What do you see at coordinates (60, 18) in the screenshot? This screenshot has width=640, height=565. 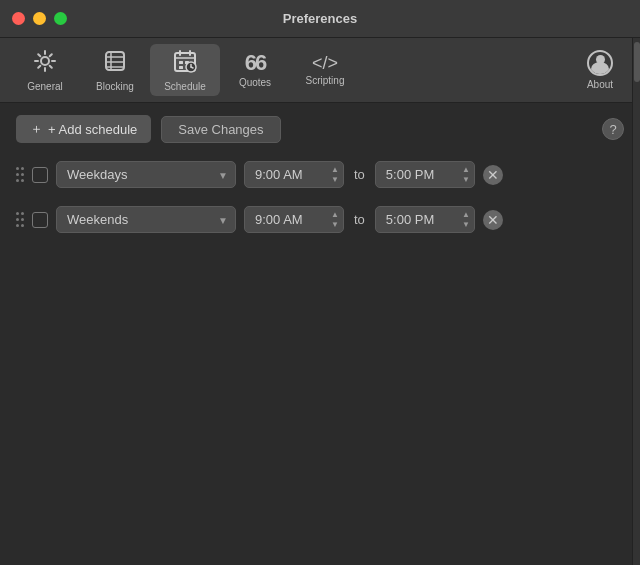 I see `maximize-button` at bounding box center [60, 18].